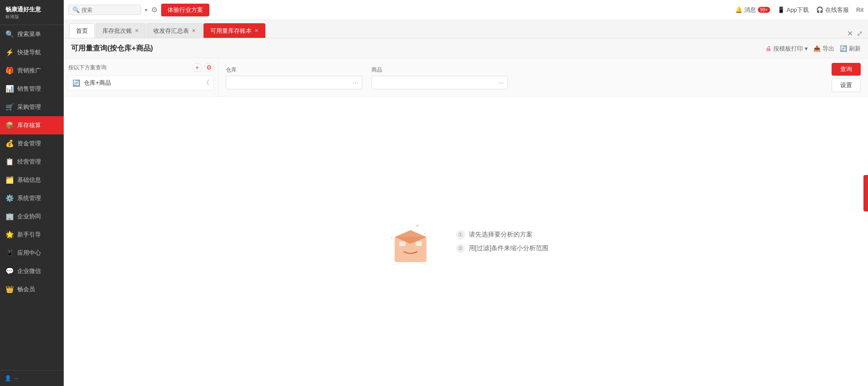 The width and height of the screenshot is (868, 386). Describe the element at coordinates (29, 125) in the screenshot. I see `sidebar-label-inventory: 库存核算` at that location.